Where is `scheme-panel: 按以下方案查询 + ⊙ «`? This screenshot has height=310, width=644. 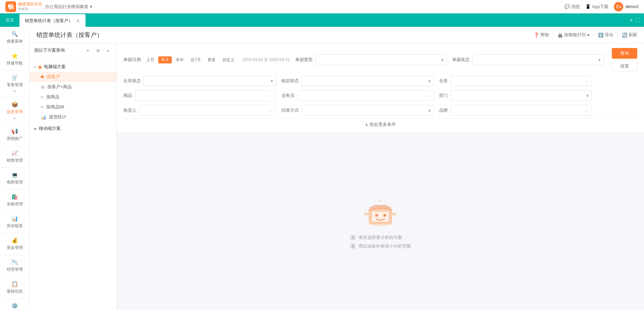
scheme-panel: 按以下方案查询 + ⊙ « is located at coordinates (73, 176).